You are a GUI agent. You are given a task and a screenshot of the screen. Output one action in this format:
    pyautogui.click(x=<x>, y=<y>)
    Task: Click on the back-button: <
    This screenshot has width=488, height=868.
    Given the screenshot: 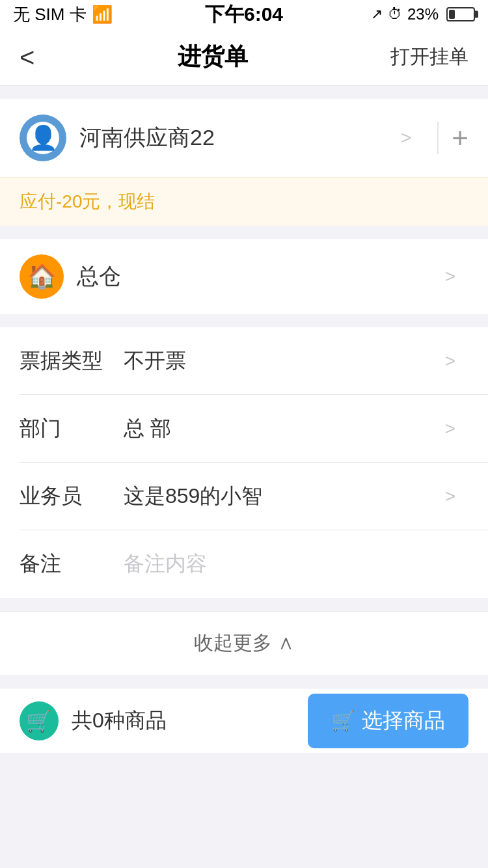 What is the action you would take?
    pyautogui.click(x=27, y=57)
    